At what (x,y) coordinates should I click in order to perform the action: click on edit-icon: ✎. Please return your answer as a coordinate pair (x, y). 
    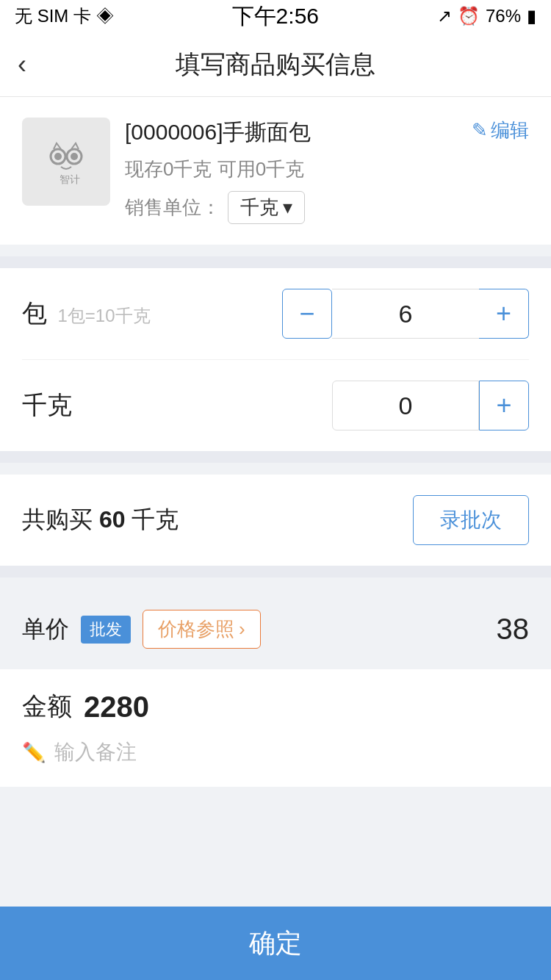
    Looking at the image, I should click on (480, 131).